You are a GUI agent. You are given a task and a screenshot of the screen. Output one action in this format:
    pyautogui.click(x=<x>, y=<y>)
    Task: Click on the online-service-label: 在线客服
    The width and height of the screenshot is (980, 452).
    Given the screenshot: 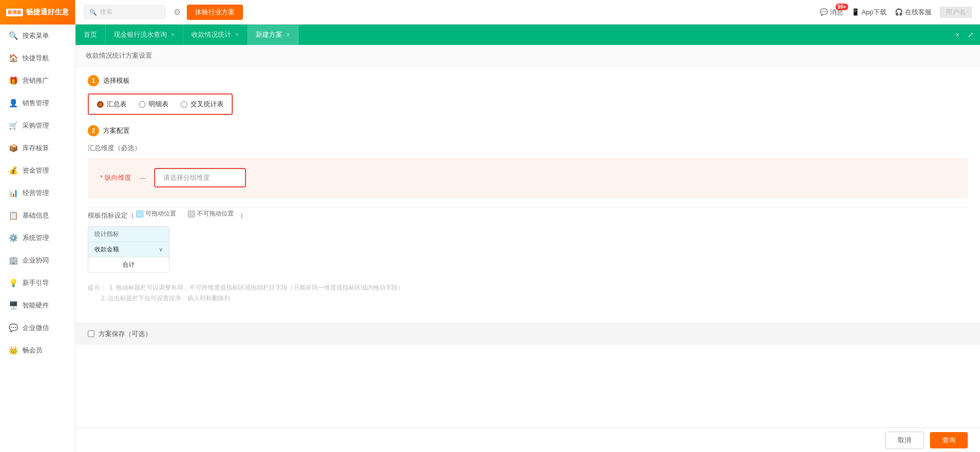 What is the action you would take?
    pyautogui.click(x=918, y=12)
    